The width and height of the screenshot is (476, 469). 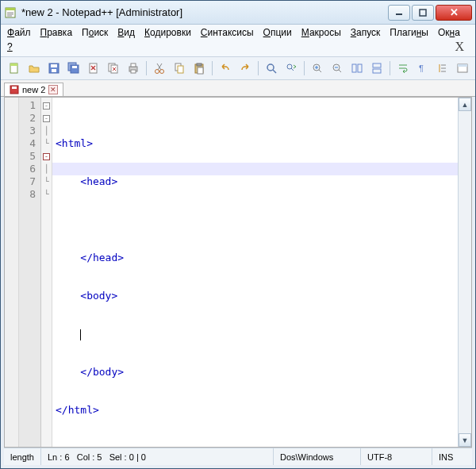 I want to click on find-icon, so click(x=271, y=68).